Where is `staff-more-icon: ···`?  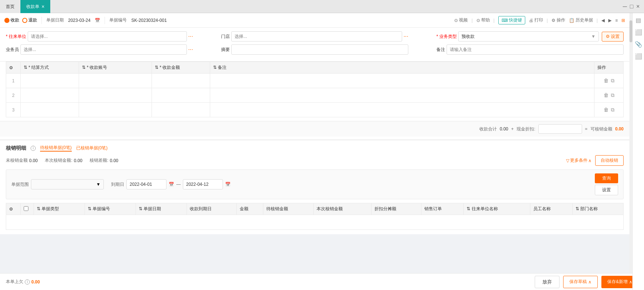
staff-more-icon: ··· is located at coordinates (191, 50).